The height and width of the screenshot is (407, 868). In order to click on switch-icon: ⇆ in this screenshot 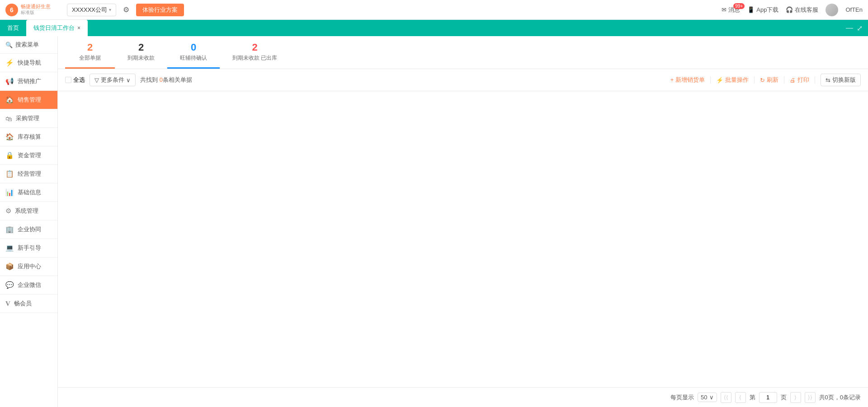, I will do `click(828, 80)`.